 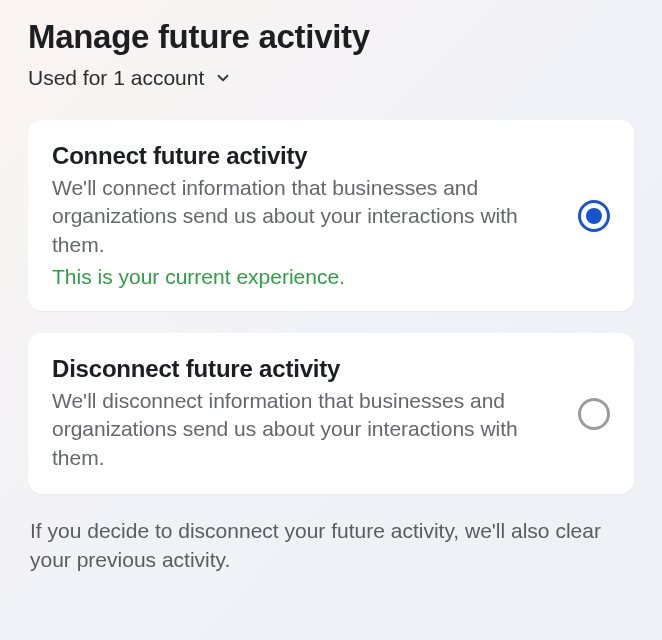 I want to click on option-connect-title: Connect future activity, so click(x=305, y=156).